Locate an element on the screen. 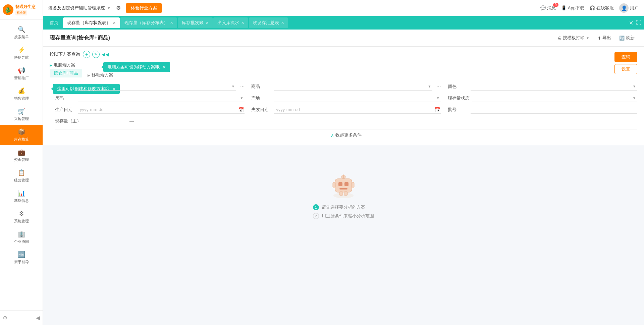 The width and height of the screenshot is (644, 325). sidebar-item-system: ⚙ 系统管理 is located at coordinates (21, 217).